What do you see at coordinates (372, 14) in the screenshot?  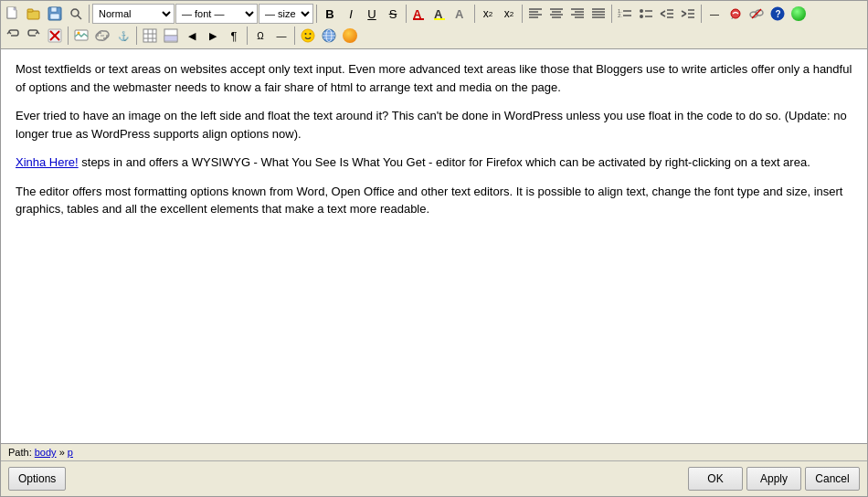 I see `underline-button: U` at bounding box center [372, 14].